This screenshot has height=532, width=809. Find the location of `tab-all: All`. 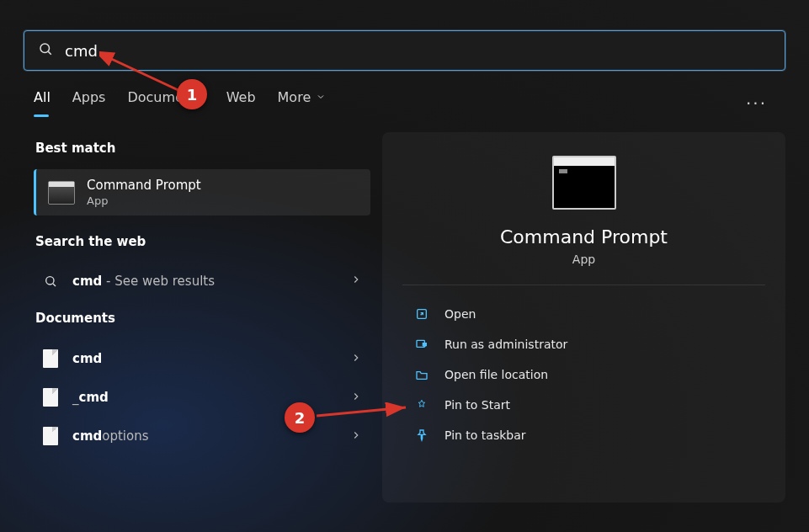

tab-all: All is located at coordinates (42, 103).